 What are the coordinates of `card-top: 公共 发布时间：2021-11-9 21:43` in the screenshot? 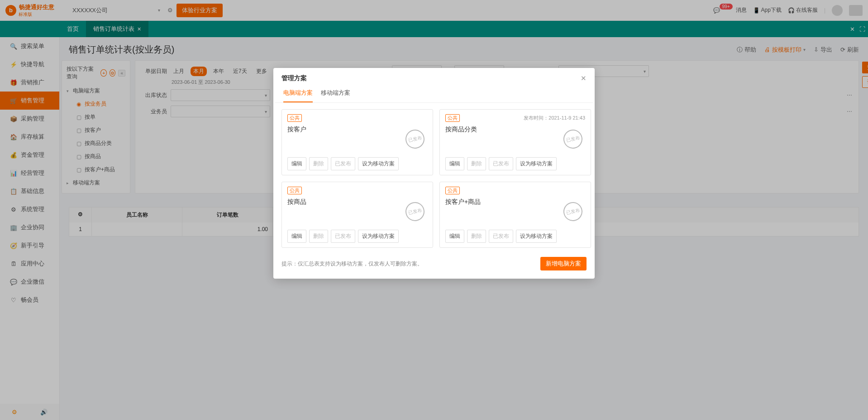 It's located at (515, 118).